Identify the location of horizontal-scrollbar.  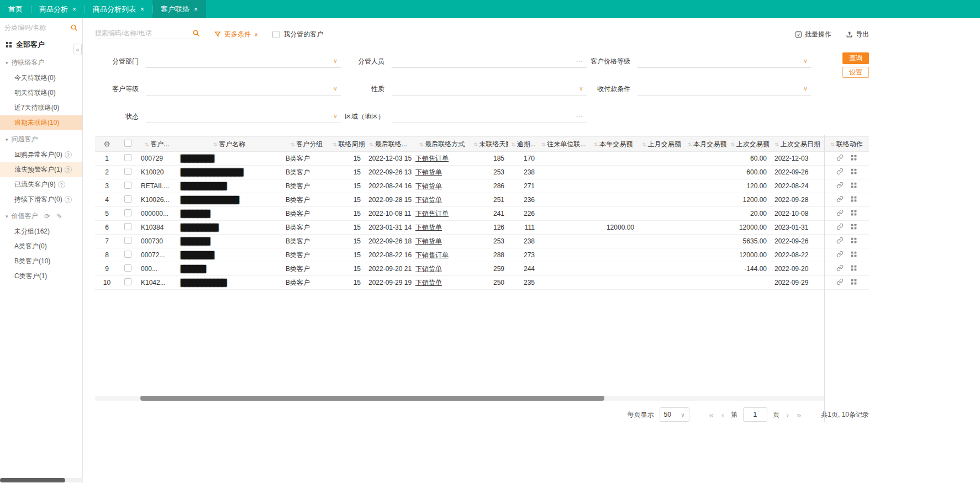
(460, 399).